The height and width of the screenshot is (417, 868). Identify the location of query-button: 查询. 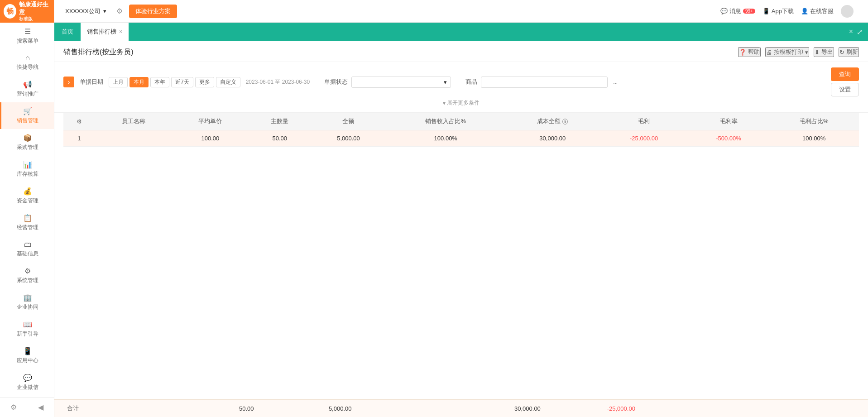
(845, 74).